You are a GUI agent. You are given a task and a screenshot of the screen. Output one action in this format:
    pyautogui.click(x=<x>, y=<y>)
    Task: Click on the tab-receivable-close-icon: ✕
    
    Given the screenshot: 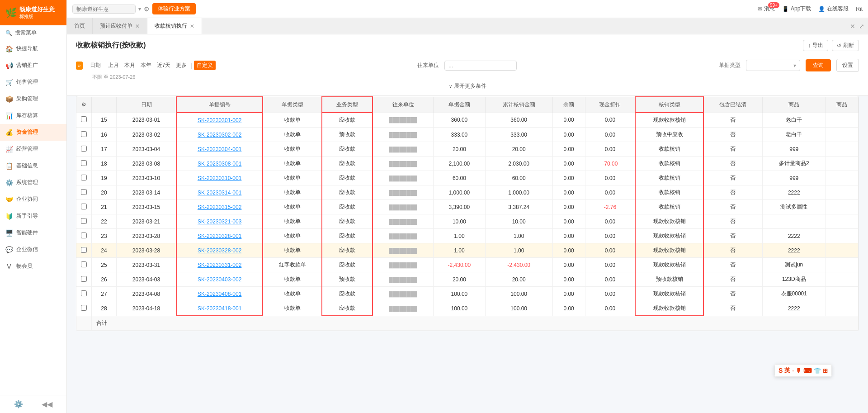 What is the action you would take?
    pyautogui.click(x=137, y=26)
    